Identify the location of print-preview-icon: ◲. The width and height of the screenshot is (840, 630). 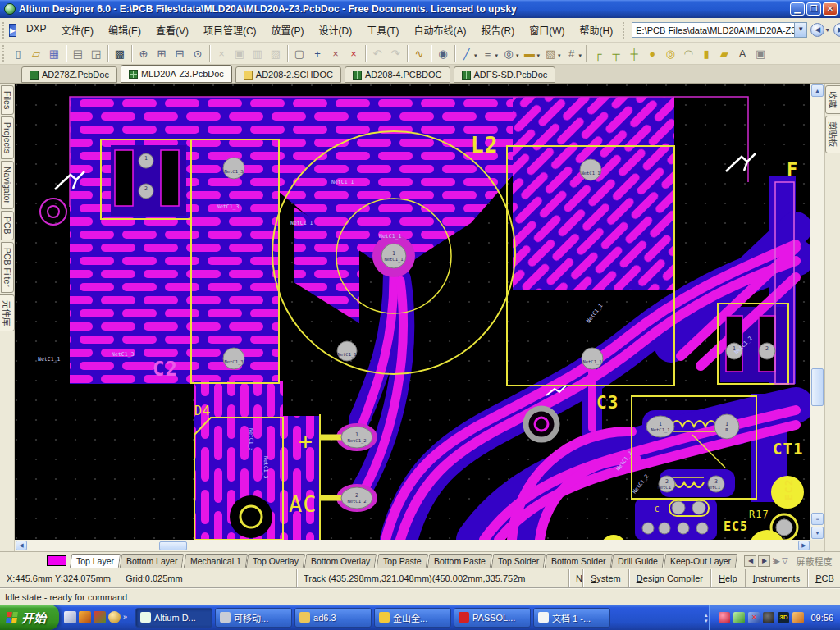
(96, 54).